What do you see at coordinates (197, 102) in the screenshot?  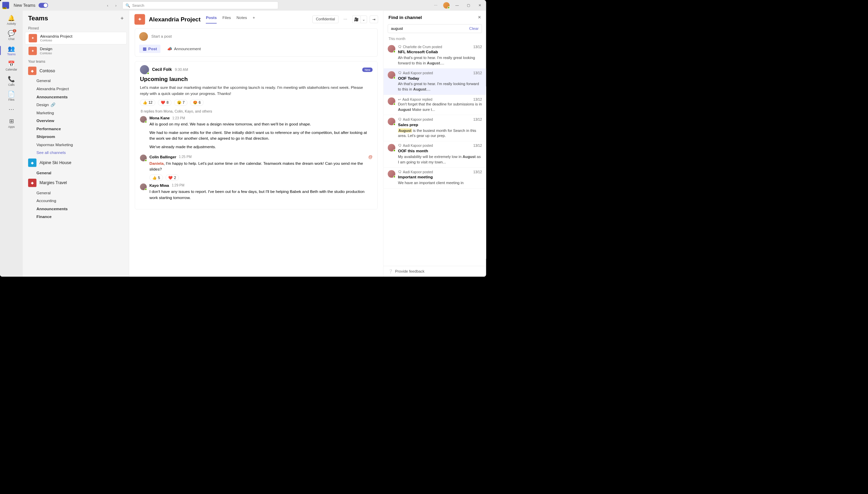 I see `reaction-pill: 😍6` at bounding box center [197, 102].